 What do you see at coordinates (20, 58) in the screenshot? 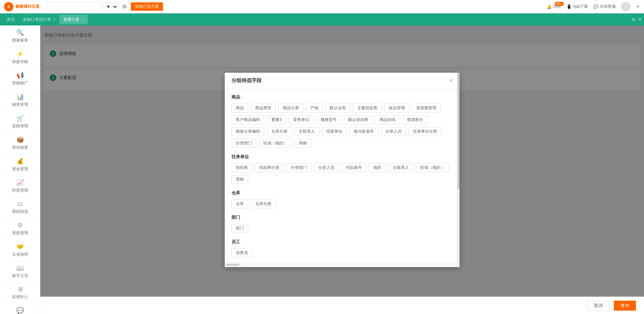
I see `sidebar-item-quick-nav: ⚡ 快捷导航` at bounding box center [20, 58].